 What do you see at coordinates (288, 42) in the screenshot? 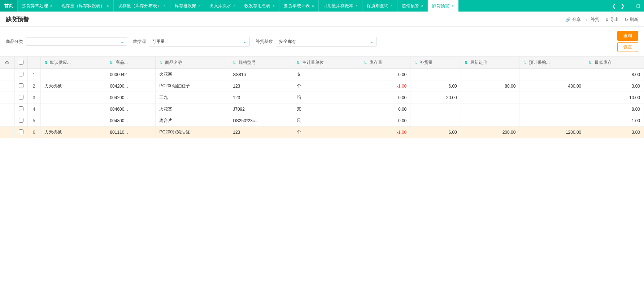
I see `replenish-basis-value: 安全库存` at bounding box center [288, 42].